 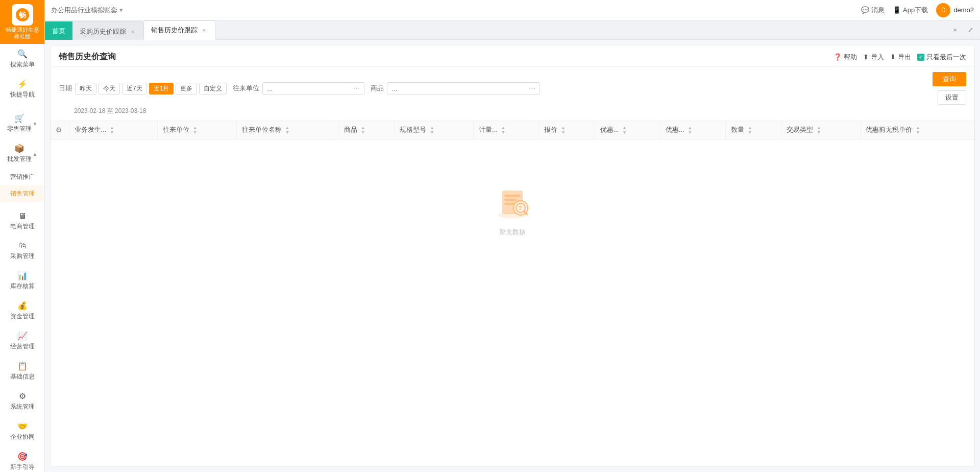 What do you see at coordinates (22, 317) in the screenshot?
I see `sidebar-item-label: 资金管理` at bounding box center [22, 317].